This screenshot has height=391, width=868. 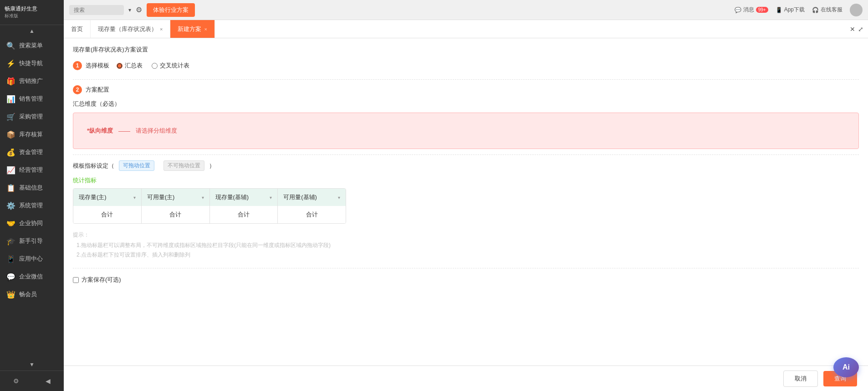 What do you see at coordinates (32, 16) in the screenshot?
I see `app-version: 标准版` at bounding box center [32, 16].